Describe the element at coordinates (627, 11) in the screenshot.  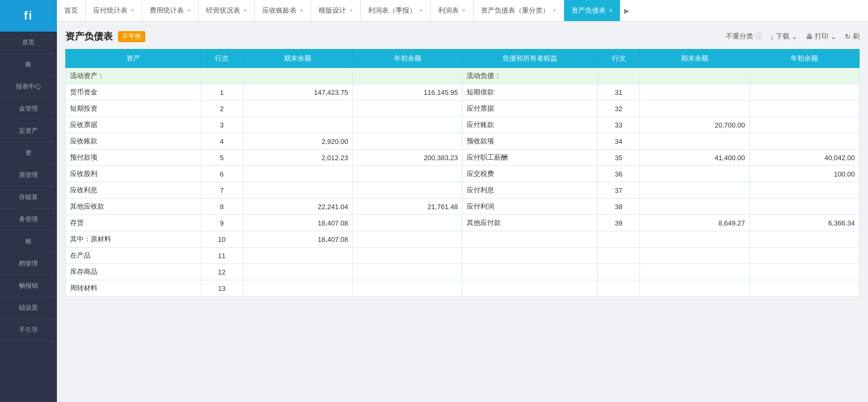
I see `tab-scroll-right: ▶` at that location.